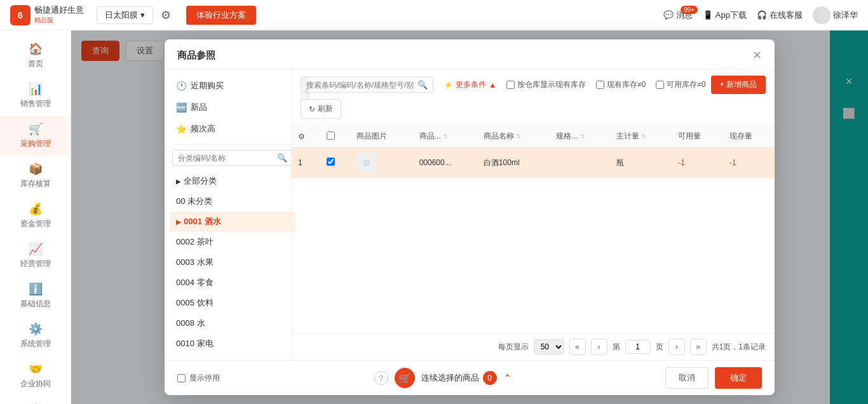 The image size is (868, 404). What do you see at coordinates (708, 15) in the screenshot?
I see `phone-icon: 📱` at bounding box center [708, 15].